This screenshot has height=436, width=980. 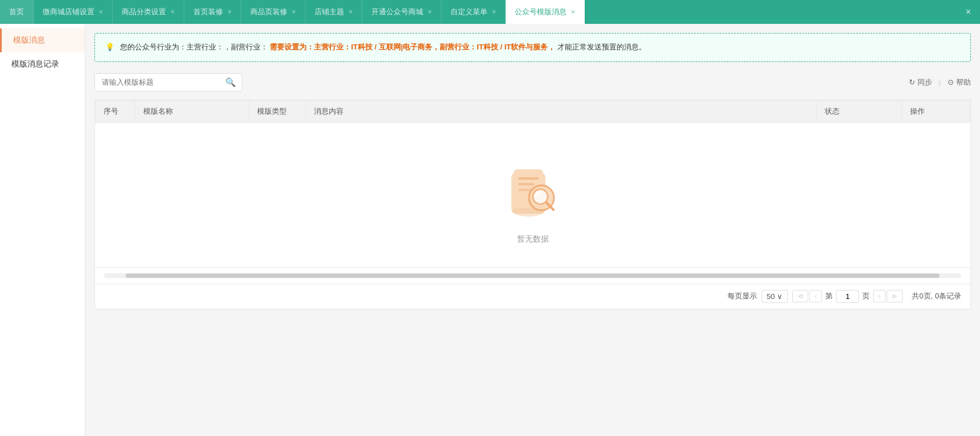 What do you see at coordinates (334, 12) in the screenshot?
I see `tab-shop-theme: 店铺主题 ×` at bounding box center [334, 12].